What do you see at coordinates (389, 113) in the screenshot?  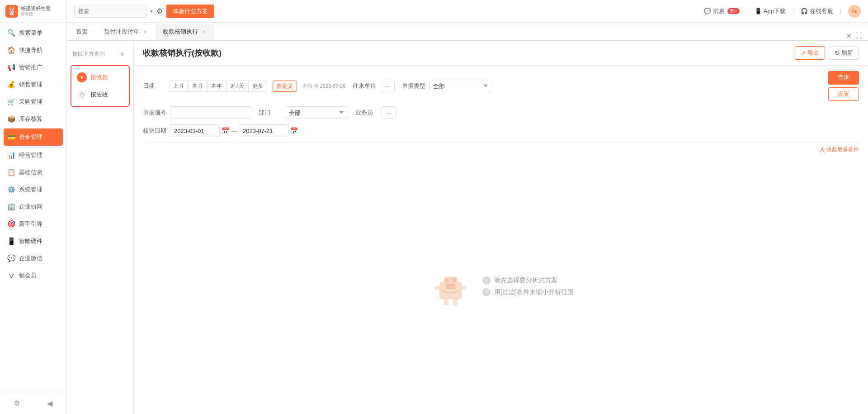 I see `employee-dots-btn: ···` at bounding box center [389, 113].